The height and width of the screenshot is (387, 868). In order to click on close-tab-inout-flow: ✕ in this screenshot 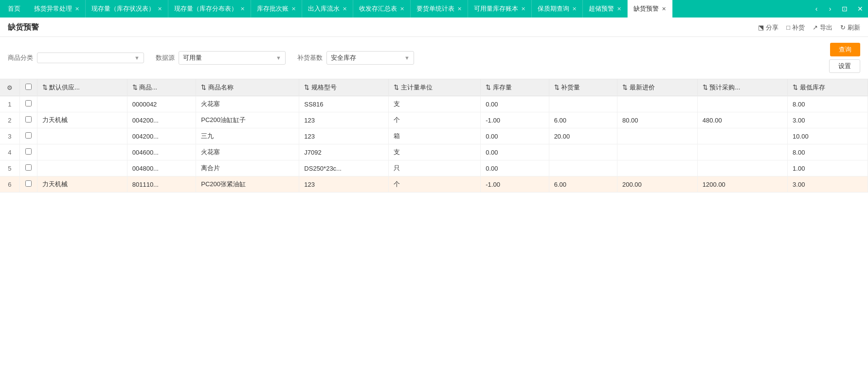, I will do `click(344, 9)`.